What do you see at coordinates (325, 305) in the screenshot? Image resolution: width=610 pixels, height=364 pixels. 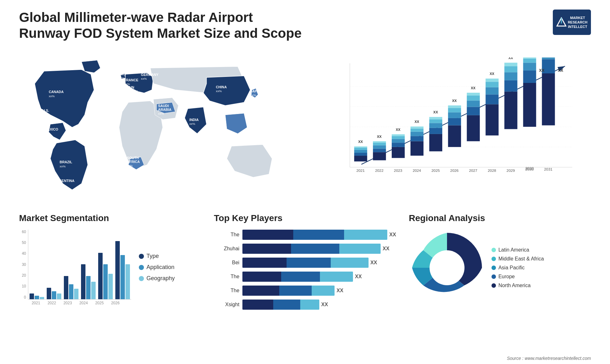 I see `player-xx-6: XX` at bounding box center [325, 305].